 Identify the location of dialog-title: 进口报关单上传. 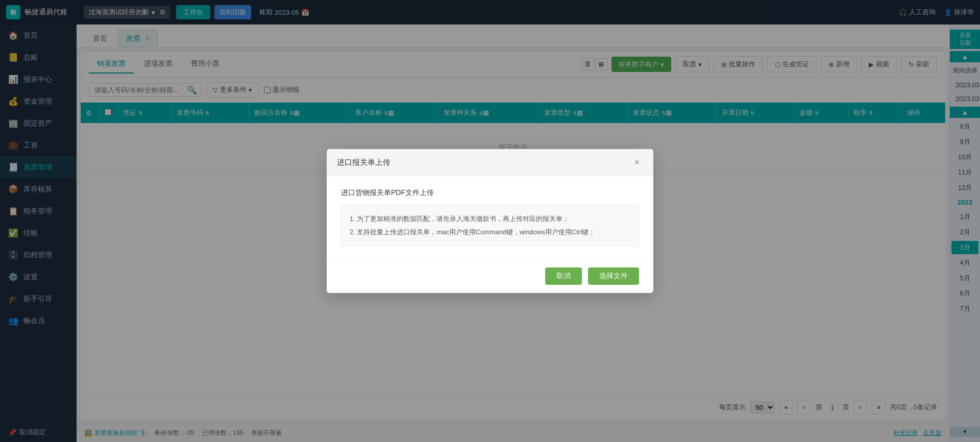
(363, 162).